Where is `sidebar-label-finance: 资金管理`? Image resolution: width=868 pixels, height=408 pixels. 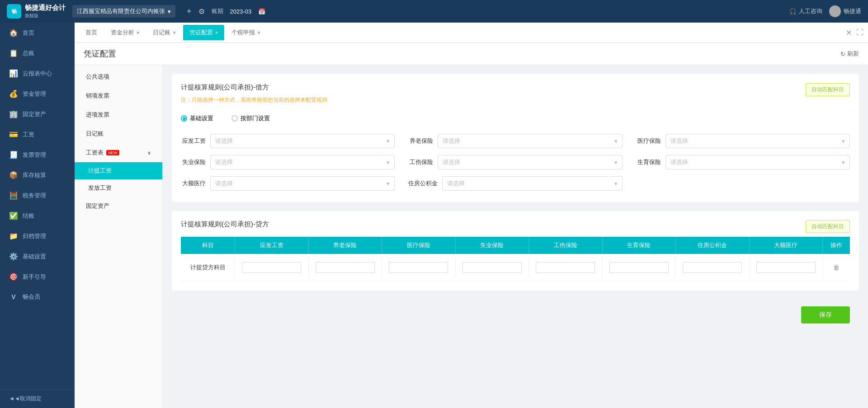
sidebar-label-finance: 资金管理 is located at coordinates (34, 94).